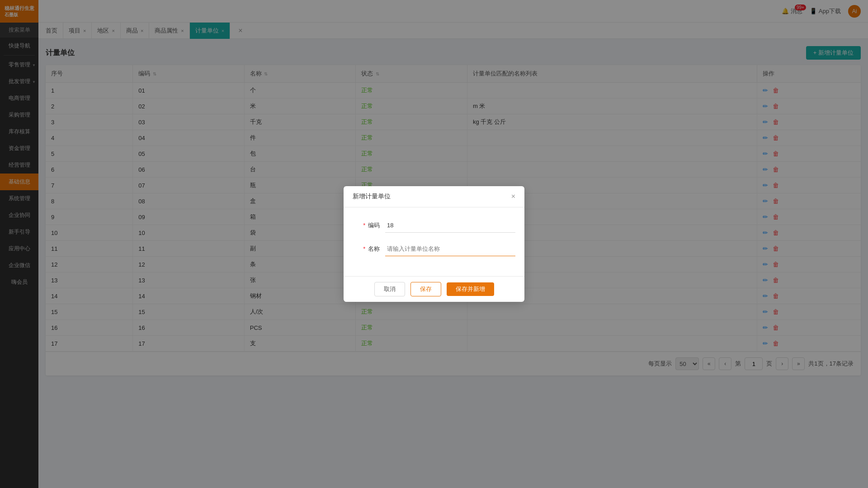  Describe the element at coordinates (450, 249) in the screenshot. I see `name-input` at that location.